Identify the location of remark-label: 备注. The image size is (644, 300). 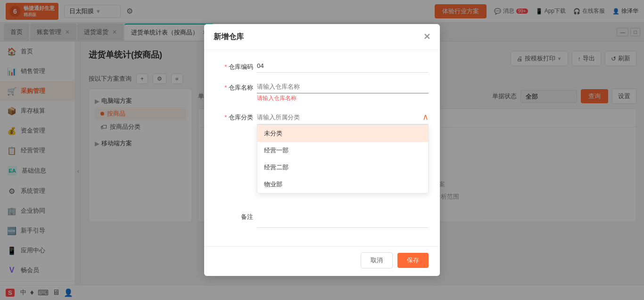
(234, 215).